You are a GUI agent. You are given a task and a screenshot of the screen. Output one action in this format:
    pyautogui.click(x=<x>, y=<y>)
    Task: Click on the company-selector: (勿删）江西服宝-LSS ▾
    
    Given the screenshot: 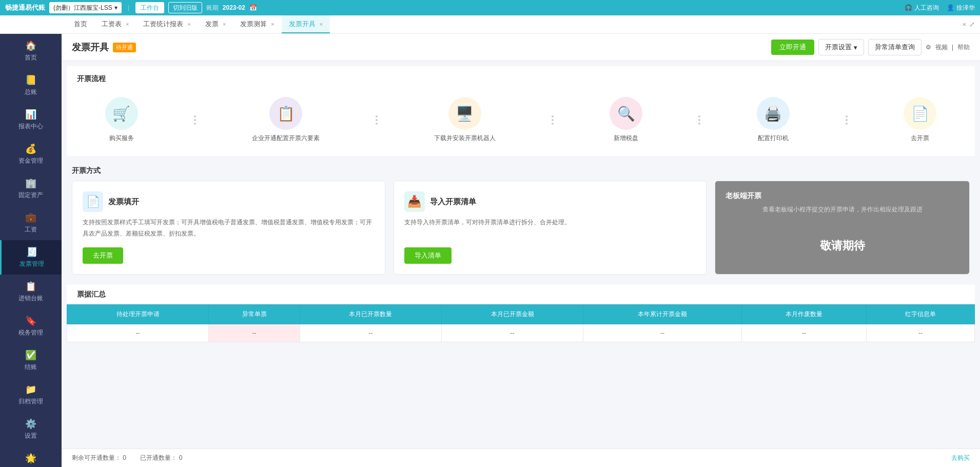 What is the action you would take?
    pyautogui.click(x=85, y=8)
    